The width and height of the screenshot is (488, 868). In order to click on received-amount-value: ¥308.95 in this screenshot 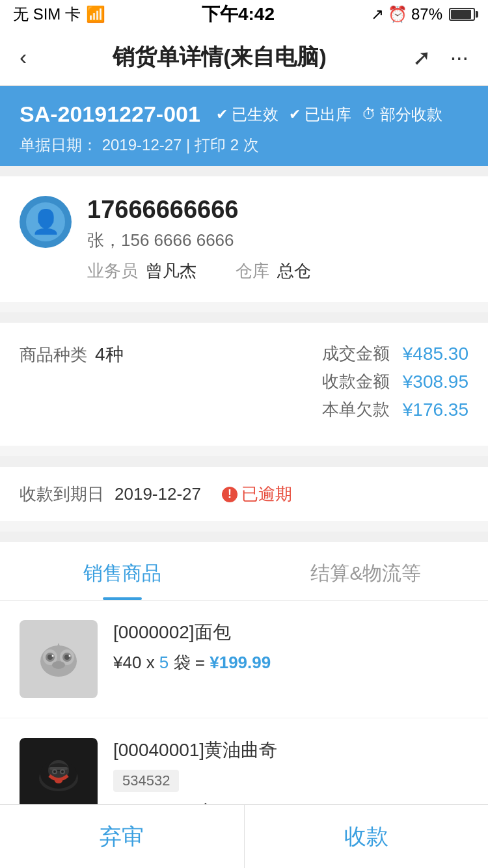, I will do `click(436, 382)`.